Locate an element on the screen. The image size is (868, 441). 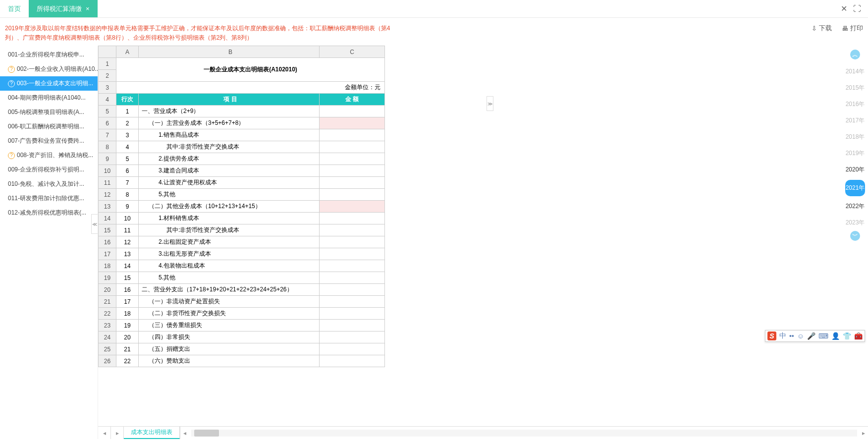
sidebar-item-12: 012-减免所得税优惠明细表(... is located at coordinates (49, 213).